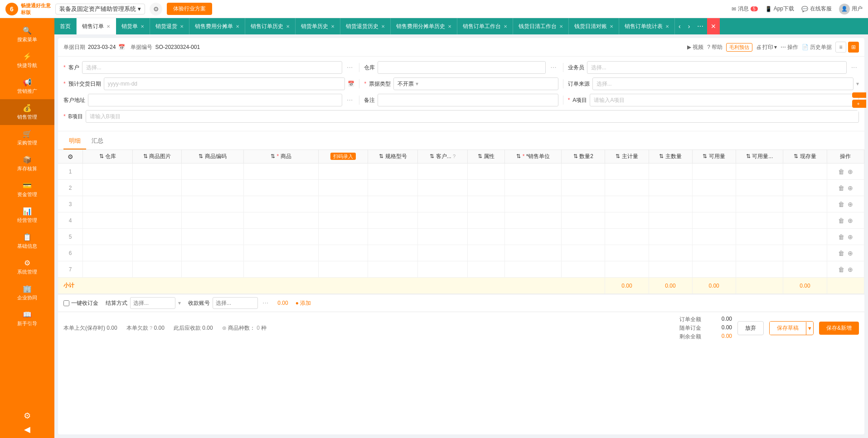  I want to click on table-settings-icon: ⚙, so click(71, 157).